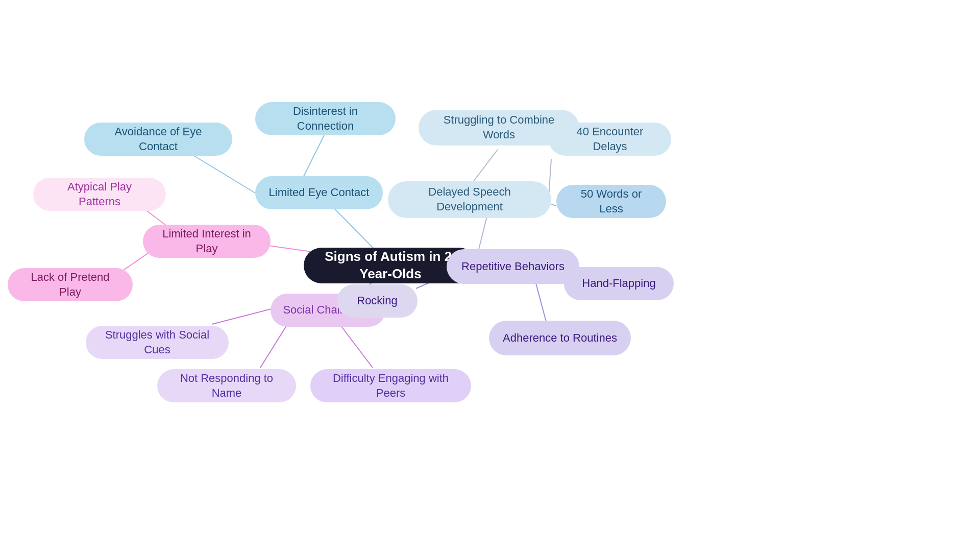  I want to click on avoidance-eye-node: Avoidance of Eye Contact, so click(158, 139).